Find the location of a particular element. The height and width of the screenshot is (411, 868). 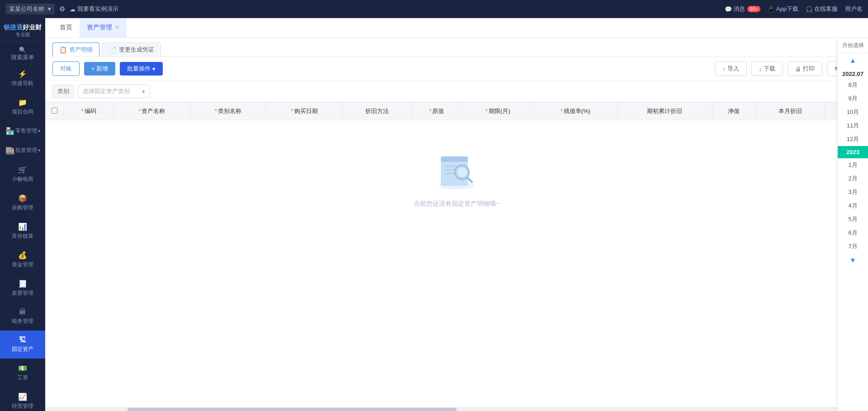

ecommerce-icon: 🛒 is located at coordinates (23, 170).